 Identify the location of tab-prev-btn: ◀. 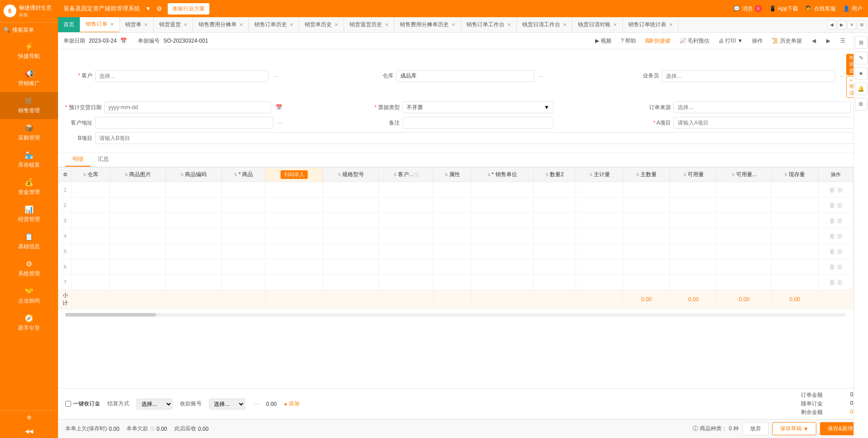
(832, 25).